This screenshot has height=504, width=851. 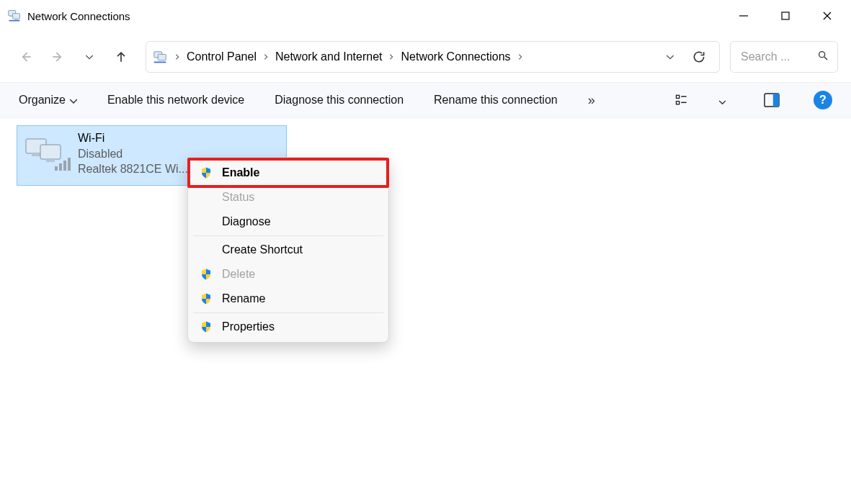 I want to click on navigation-row: Control Panel Network and Internet Netwo…, so click(x=425, y=57).